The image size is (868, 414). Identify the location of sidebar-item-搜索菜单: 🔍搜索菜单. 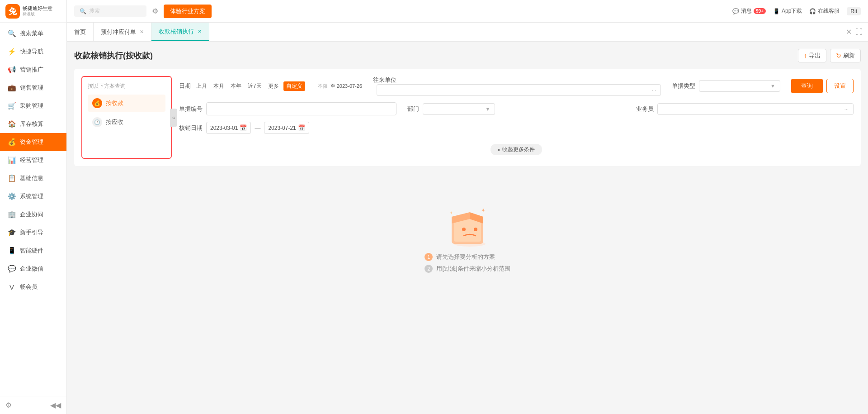
(33, 33).